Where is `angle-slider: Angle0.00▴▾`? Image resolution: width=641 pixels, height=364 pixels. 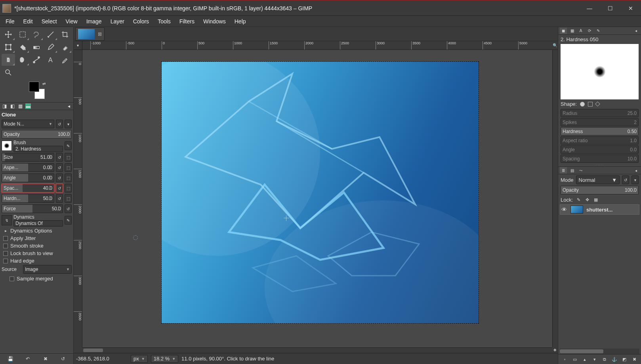
angle-slider: Angle0.00▴▾ is located at coordinates (28, 178).